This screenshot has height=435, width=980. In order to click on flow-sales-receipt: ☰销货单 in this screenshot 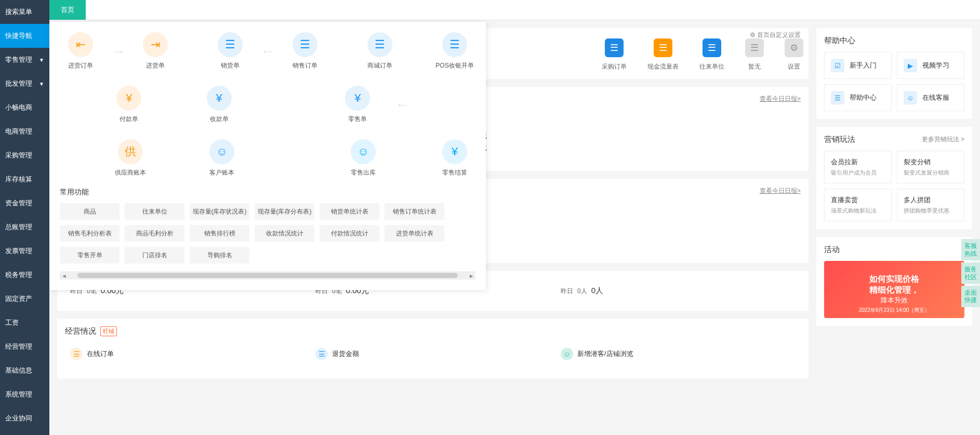, I will do `click(230, 51)`.